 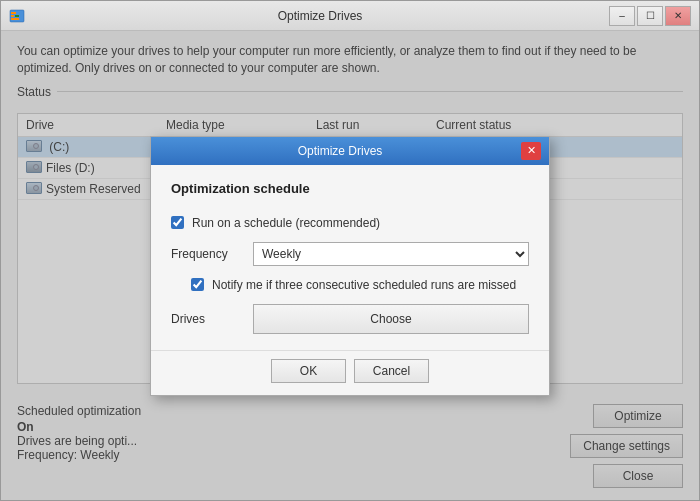 I want to click on modal-close-button: ✕, so click(x=531, y=151).